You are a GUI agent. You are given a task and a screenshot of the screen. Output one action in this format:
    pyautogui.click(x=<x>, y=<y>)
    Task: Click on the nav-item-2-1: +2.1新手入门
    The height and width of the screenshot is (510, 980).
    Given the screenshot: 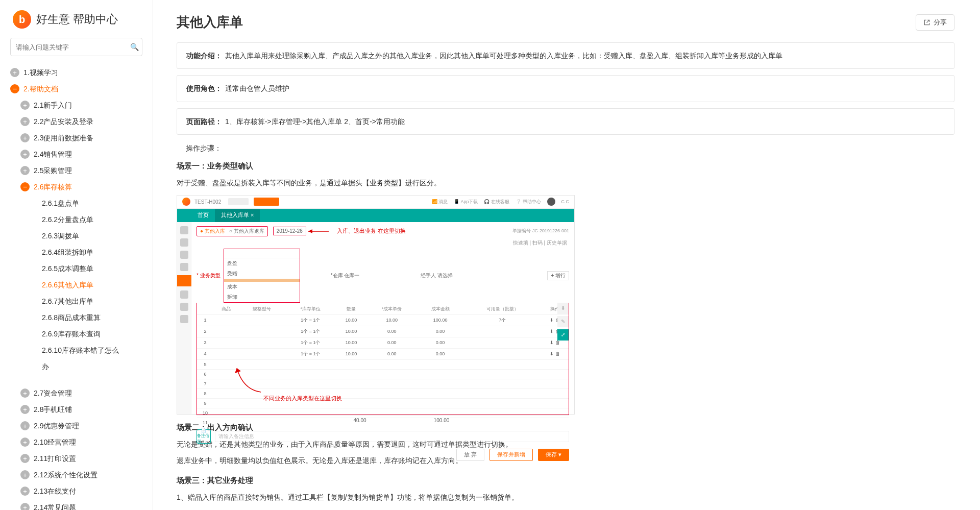 What is the action you would take?
    pyautogui.click(x=77, y=105)
    